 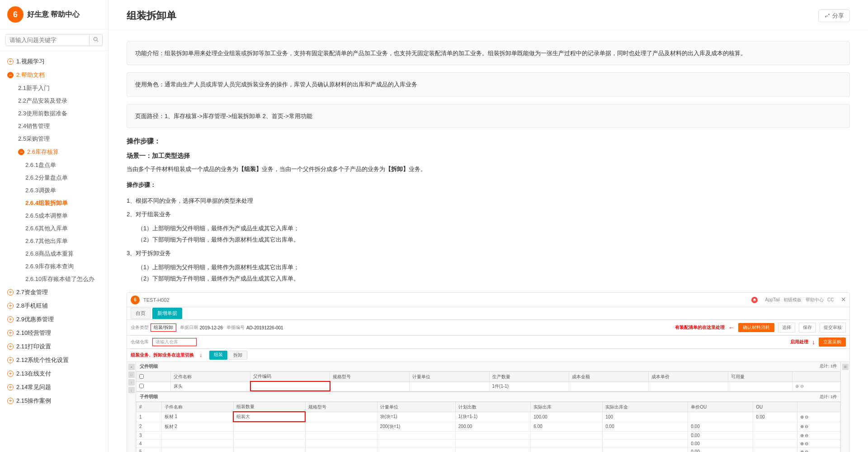 I want to click on th-available: 可用量, so click(x=760, y=377).